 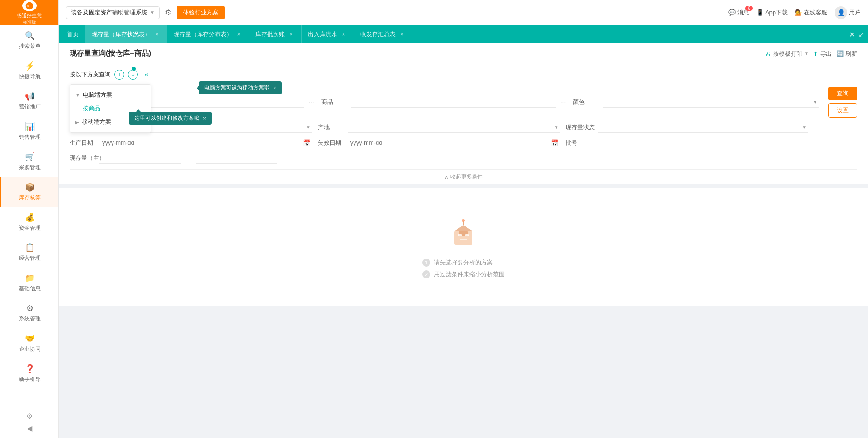 What do you see at coordinates (29, 41) in the screenshot?
I see `sidebar-item-search: 🔍 搜索菜单` at bounding box center [29, 41].